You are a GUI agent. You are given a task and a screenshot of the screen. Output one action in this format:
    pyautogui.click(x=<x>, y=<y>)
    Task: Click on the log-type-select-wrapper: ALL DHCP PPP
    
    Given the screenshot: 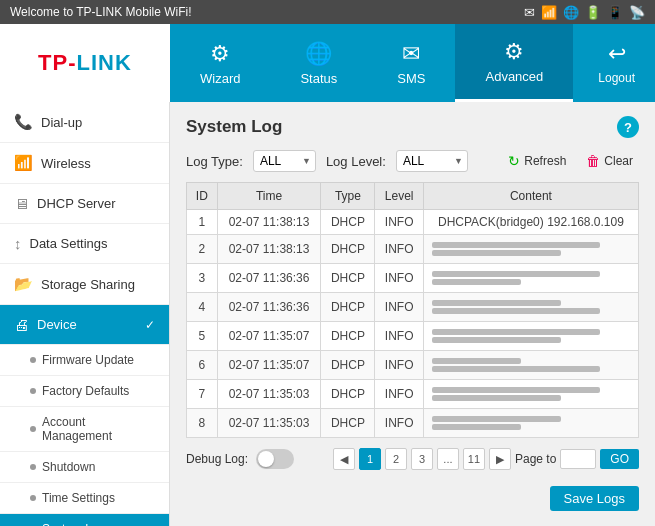 What is the action you would take?
    pyautogui.click(x=284, y=161)
    